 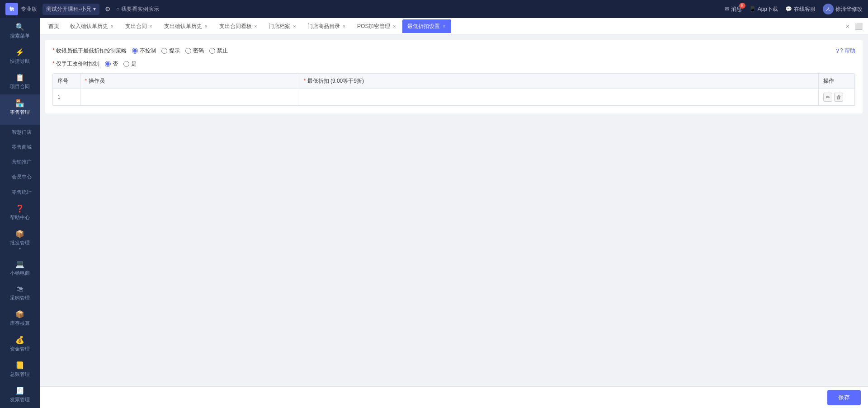 What do you see at coordinates (139, 26) in the screenshot?
I see `tab-payment-contract: 支出合同 ×` at bounding box center [139, 26].